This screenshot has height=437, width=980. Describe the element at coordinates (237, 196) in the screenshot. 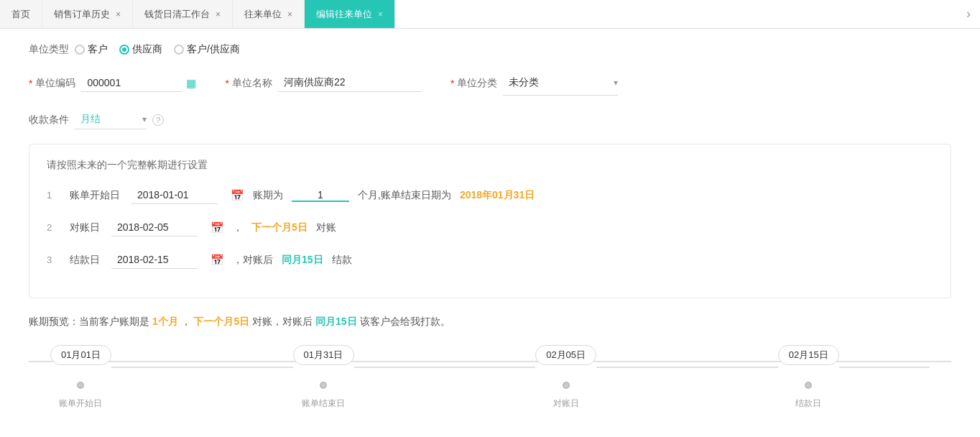

I see `row-1-calendar-icon: 📅` at that location.